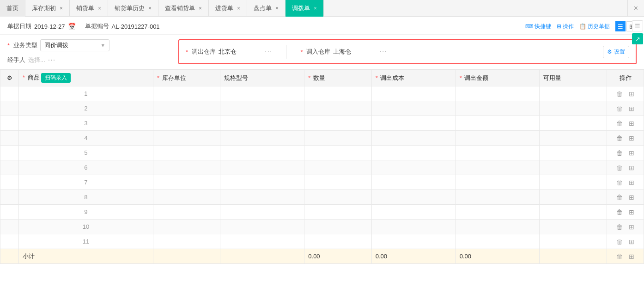  I want to click on tab-inventory-check: 盘点单 ×, so click(266, 8).